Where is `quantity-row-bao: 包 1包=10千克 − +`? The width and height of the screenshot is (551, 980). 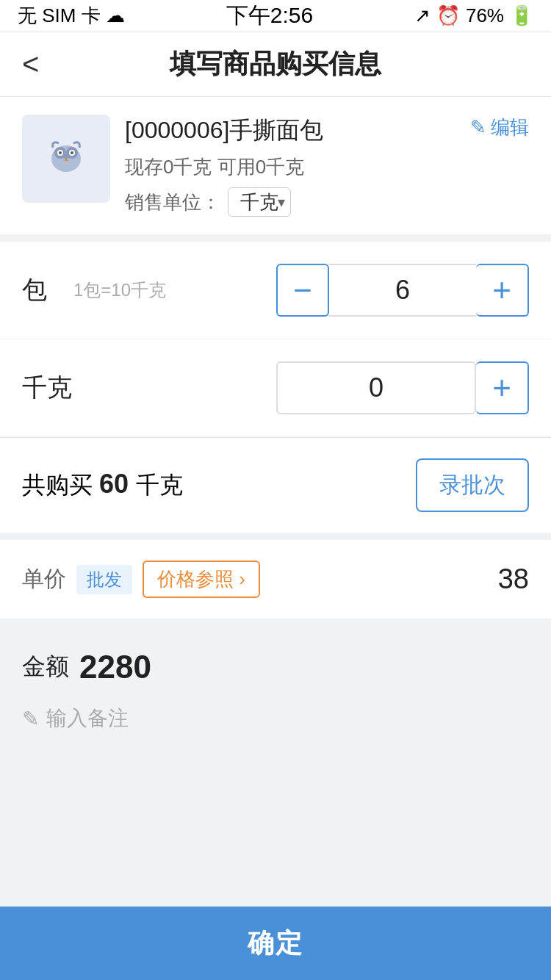
quantity-row-bao: 包 1包=10千克 − + is located at coordinates (276, 291).